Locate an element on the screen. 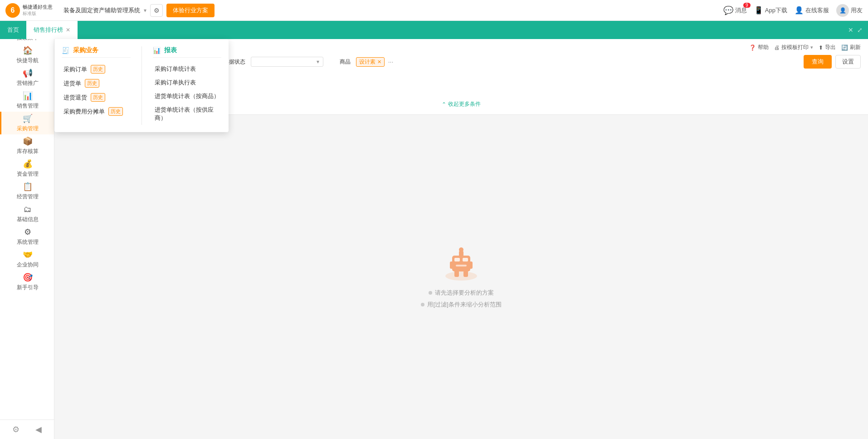 The height and width of the screenshot is (439, 868). tab-close-icon: ✕ is located at coordinates (68, 30).